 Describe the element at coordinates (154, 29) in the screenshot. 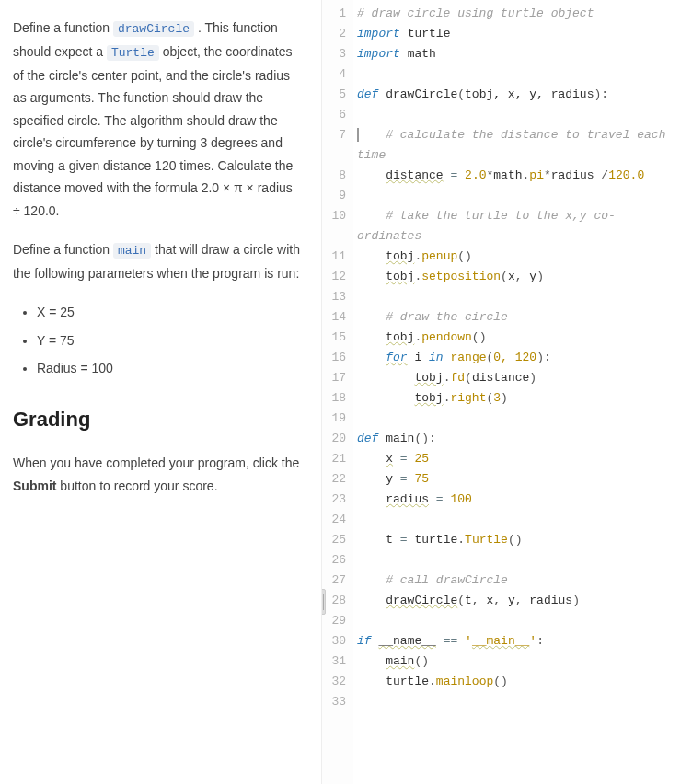

I see `code-inline-drawcircle: drawCircle` at that location.